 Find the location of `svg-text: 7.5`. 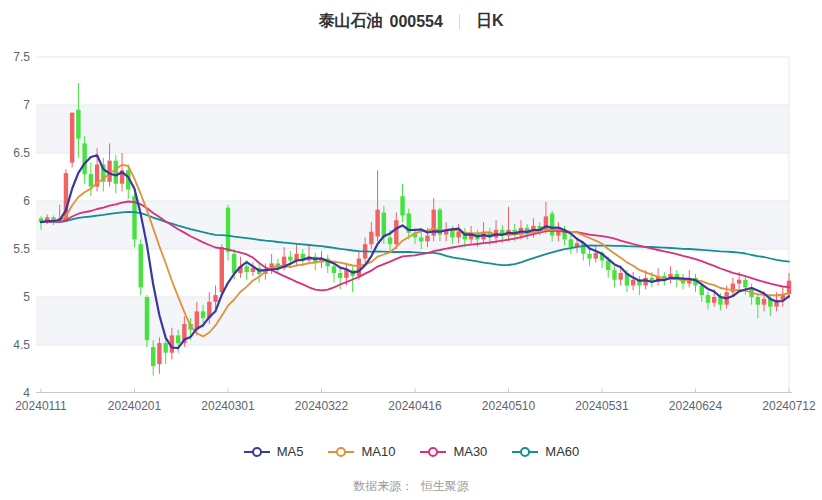

svg-text: 7.5 is located at coordinates (22, 57).